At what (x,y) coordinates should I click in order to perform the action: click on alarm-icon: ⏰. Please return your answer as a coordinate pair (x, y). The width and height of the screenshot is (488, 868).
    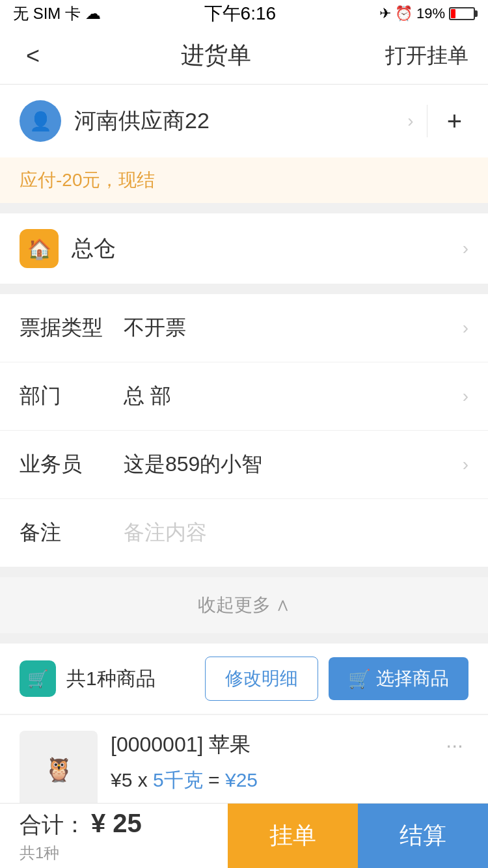
    Looking at the image, I should click on (403, 14).